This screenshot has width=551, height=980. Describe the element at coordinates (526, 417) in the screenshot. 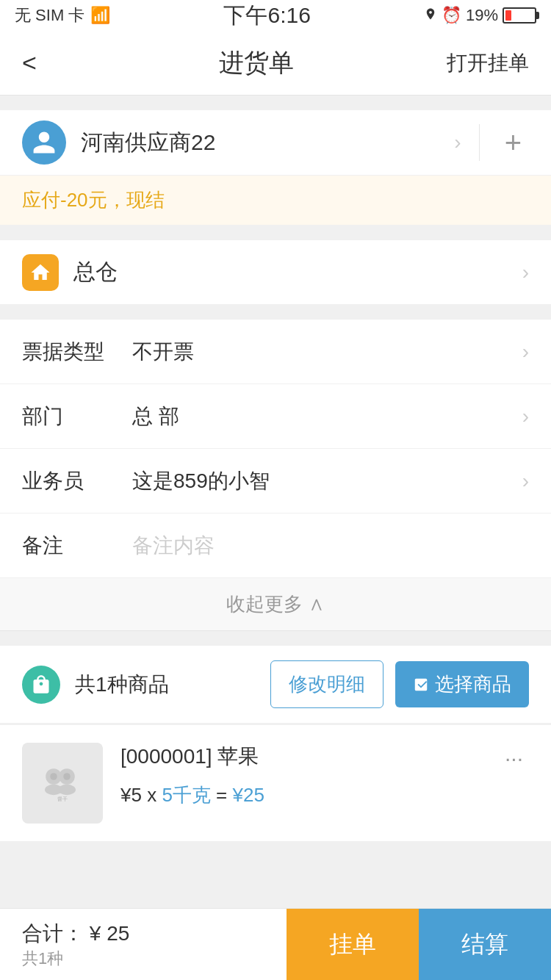

I see `department-chevron-icon: ›` at that location.